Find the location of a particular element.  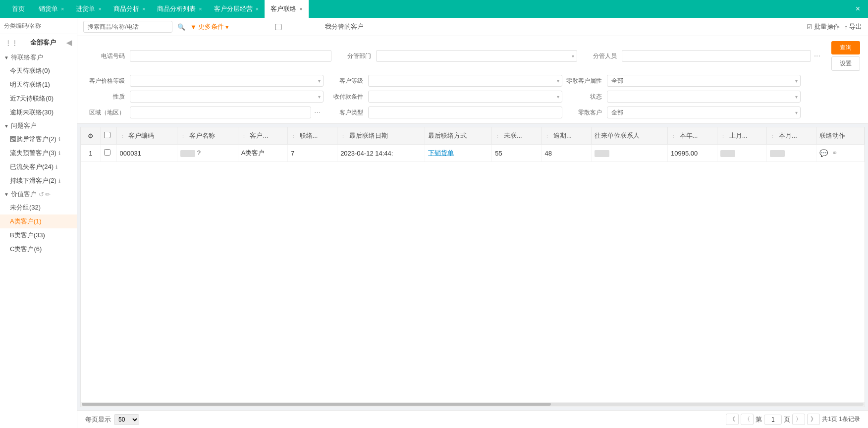

more-dots-icon2: ··· is located at coordinates (317, 112).